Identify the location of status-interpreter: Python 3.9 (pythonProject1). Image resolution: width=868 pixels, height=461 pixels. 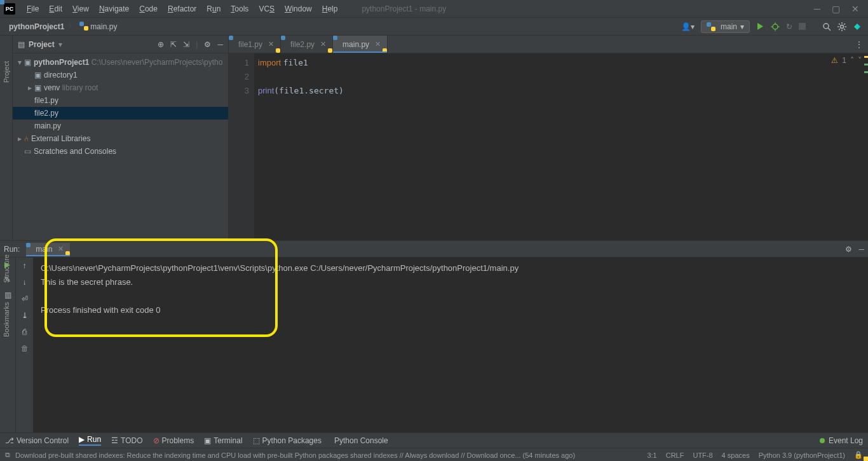
(802, 455).